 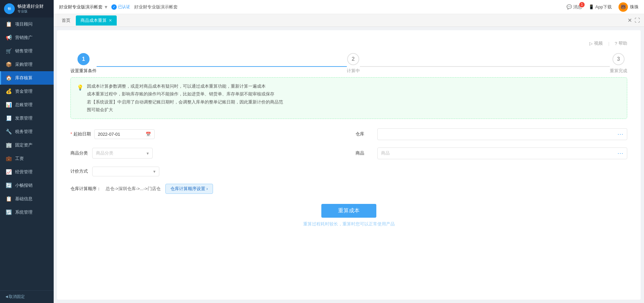 What do you see at coordinates (637, 20) in the screenshot?
I see `expand-window-button: ⛶` at bounding box center [637, 20].